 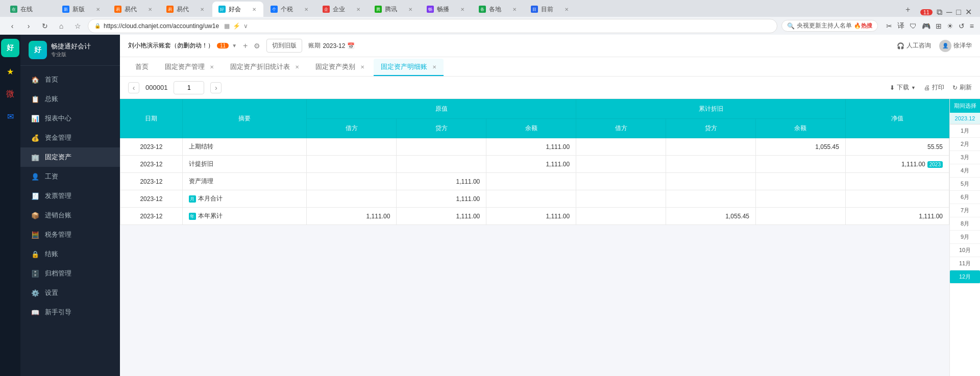 What do you see at coordinates (29, 26) in the screenshot?
I see `forward-button: ›` at bounding box center [29, 26].